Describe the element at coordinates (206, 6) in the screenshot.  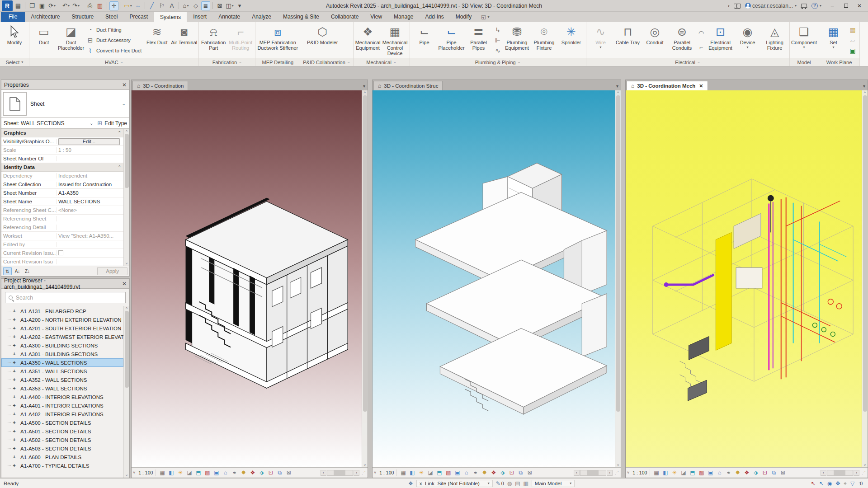
I see `thin-lines-icon: ≣` at that location.